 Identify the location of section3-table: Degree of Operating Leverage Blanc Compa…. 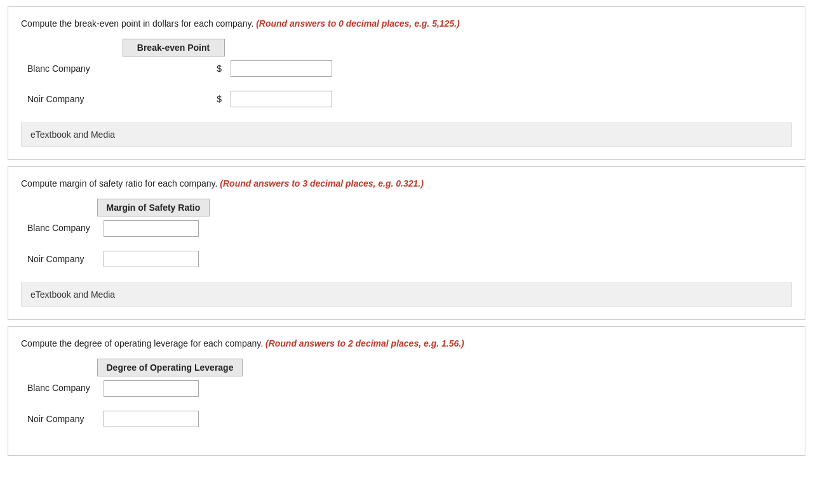
(132, 395).